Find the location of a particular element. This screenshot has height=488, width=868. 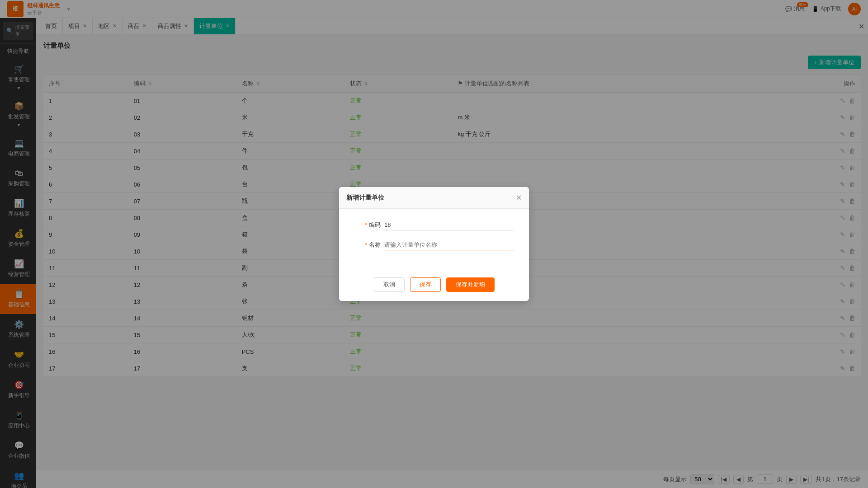

name-input is located at coordinates (449, 245).